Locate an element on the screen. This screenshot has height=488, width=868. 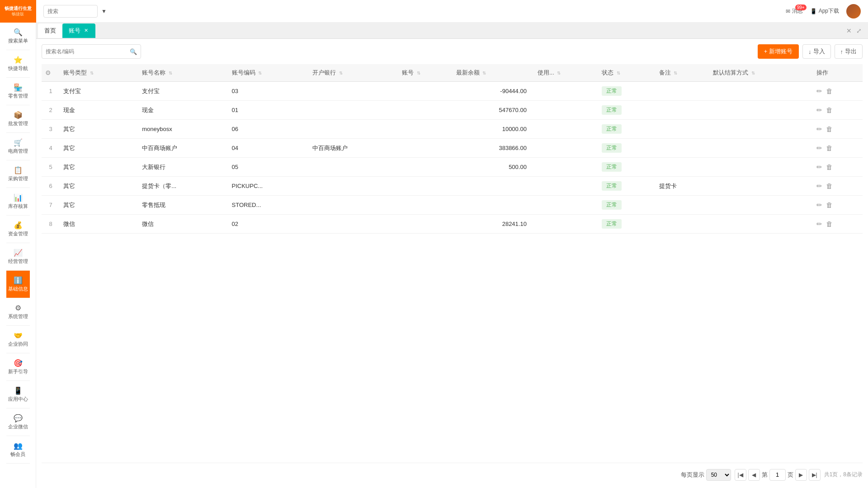
sidebar-item-search: 🔍 搜索菜单 is located at coordinates (18, 36).